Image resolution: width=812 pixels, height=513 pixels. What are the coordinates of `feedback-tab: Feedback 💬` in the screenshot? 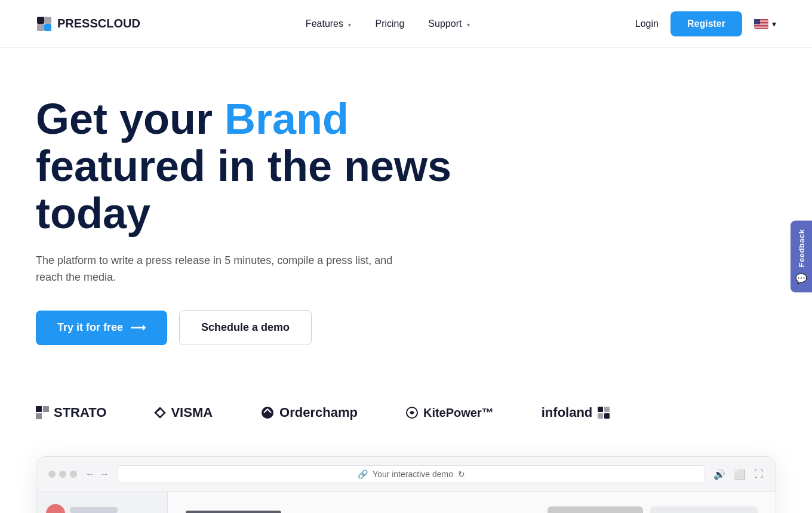 It's located at (801, 257).